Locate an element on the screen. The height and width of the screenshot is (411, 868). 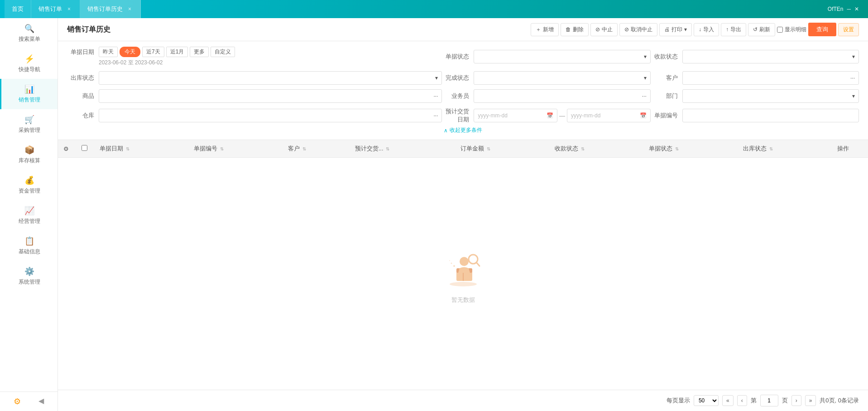
ops-mgmt-icon: 📈 is located at coordinates (29, 211).